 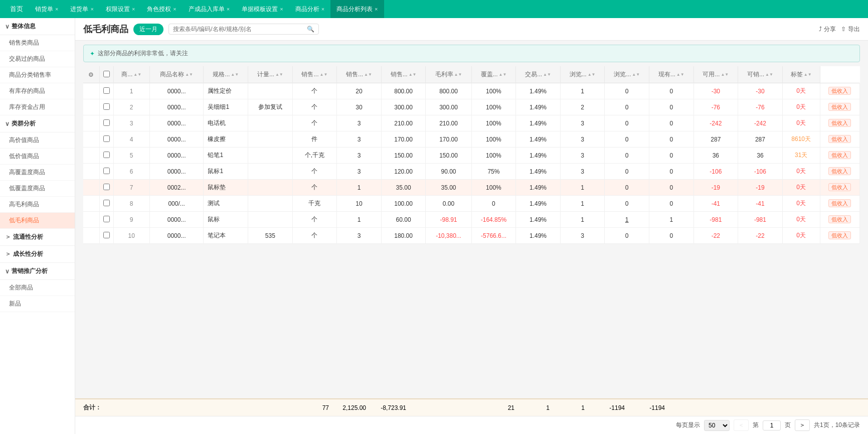 I want to click on col-current: 现有...▲▼, so click(x=671, y=75).